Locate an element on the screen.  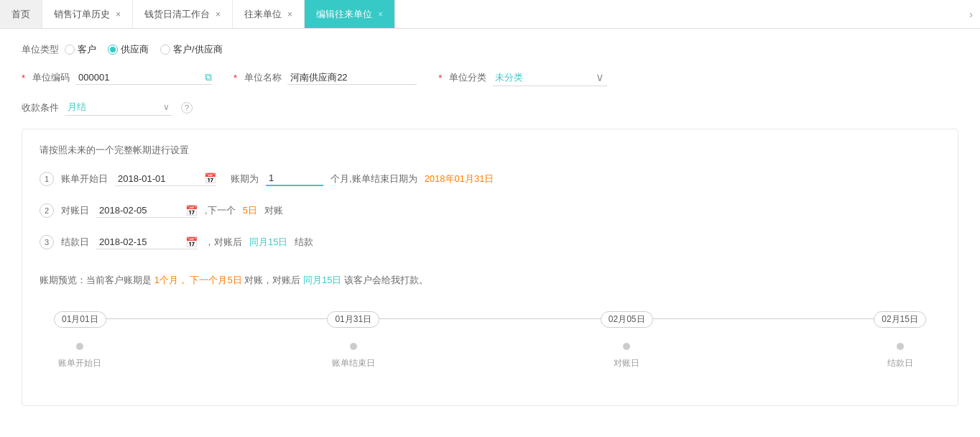
period-label-2: 对账日 is located at coordinates (75, 211).